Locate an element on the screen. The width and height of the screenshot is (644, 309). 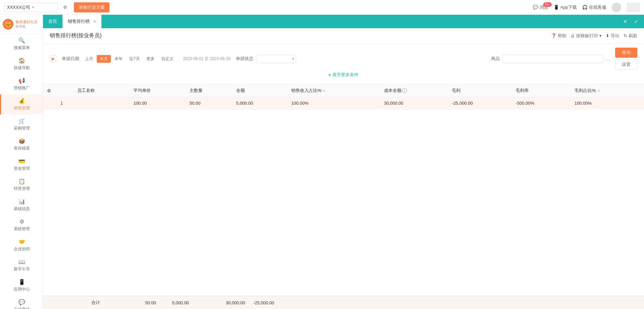
cell-sales-pct-0: 100.00% is located at coordinates (334, 103).